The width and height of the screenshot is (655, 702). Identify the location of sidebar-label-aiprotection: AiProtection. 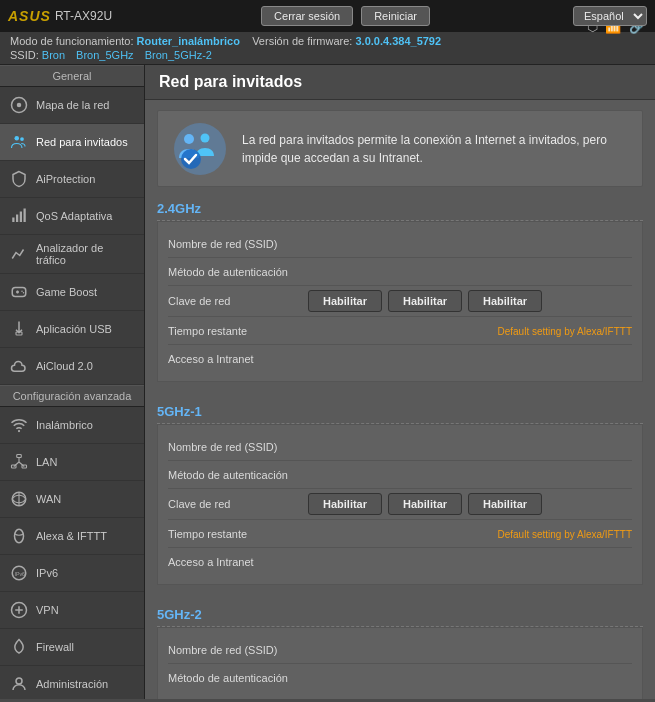
(66, 179).